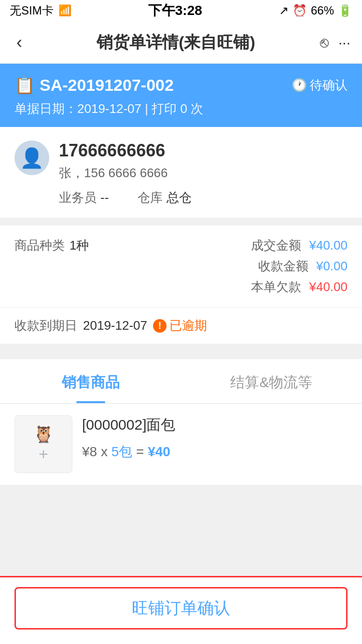  I want to click on product-types-value: 1种, so click(79, 245).